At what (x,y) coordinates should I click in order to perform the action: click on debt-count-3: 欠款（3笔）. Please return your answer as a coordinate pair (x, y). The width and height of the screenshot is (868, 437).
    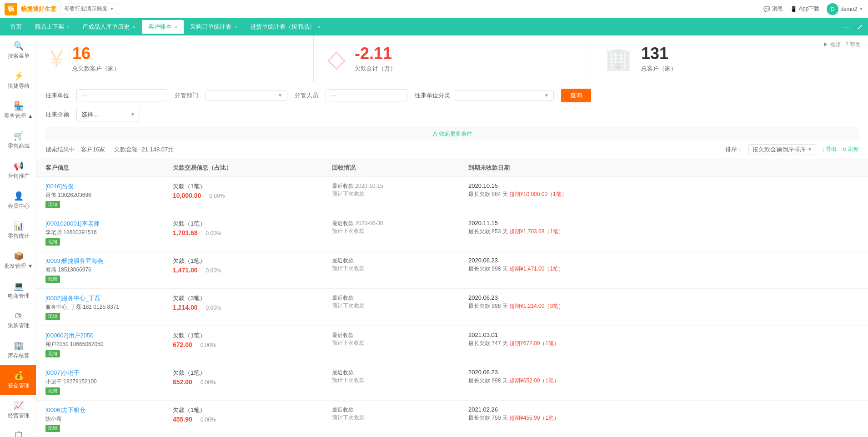
    Looking at the image, I should click on (252, 298).